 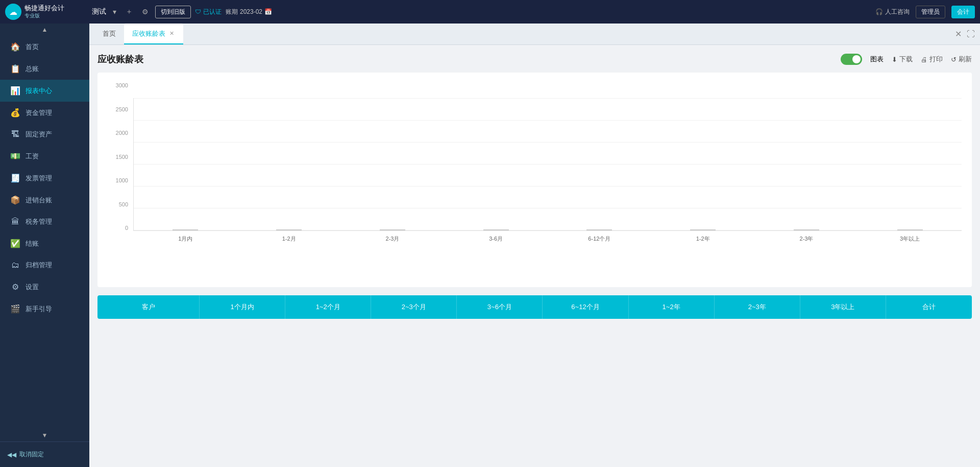 I want to click on sidebar-item-assets: 🏗 固定资产, so click(x=45, y=134).